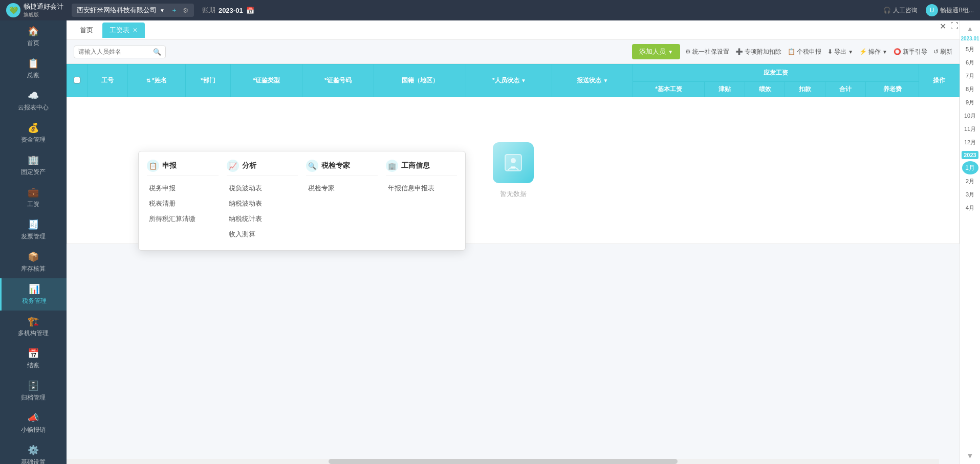 This screenshot has width=980, height=464. Describe the element at coordinates (804, 52) in the screenshot. I see `tax-return-button: 📋 个税申报` at that location.